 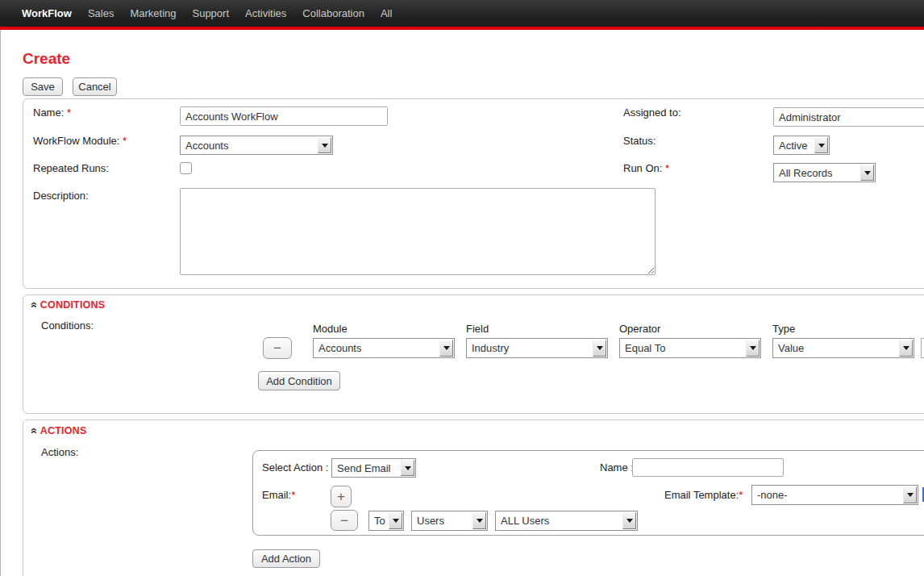 I want to click on condition-value-input, so click(x=922, y=349).